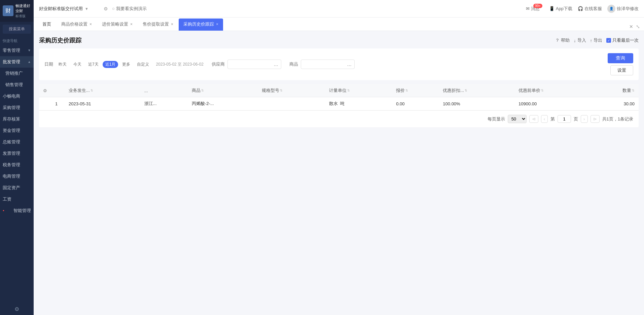 This screenshot has width=644, height=315. Describe the element at coordinates (542, 91) in the screenshot. I see `sort-icon-before-price: ⇅` at that location.